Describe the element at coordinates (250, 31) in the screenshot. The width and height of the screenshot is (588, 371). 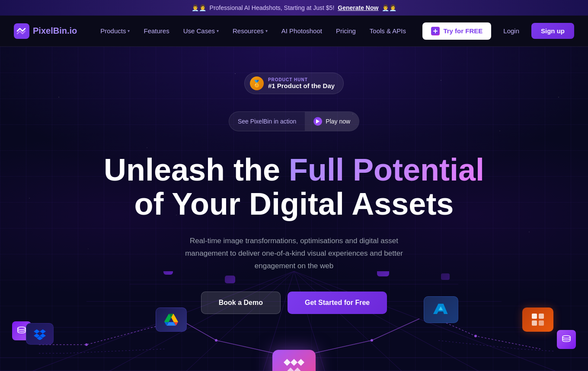
I see `nav-item-resources: Resources ▾` at that location.